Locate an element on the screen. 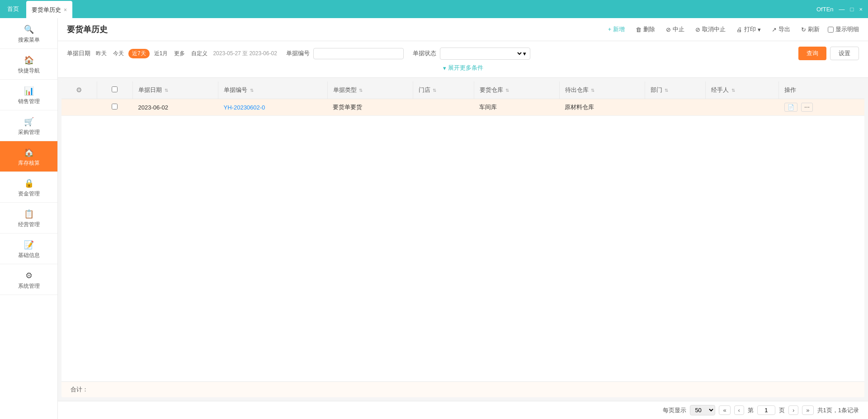  date-btn-more: 更多 is located at coordinates (179, 53).